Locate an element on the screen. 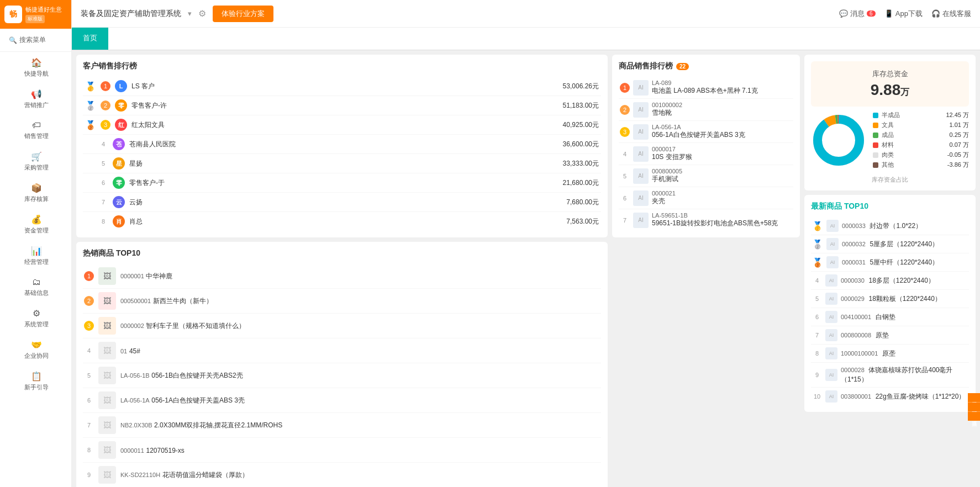 Image resolution: width=980 pixels, height=487 pixels. product-ranking-row: 2 AI 001000002 雪地靴 is located at coordinates (706, 110).